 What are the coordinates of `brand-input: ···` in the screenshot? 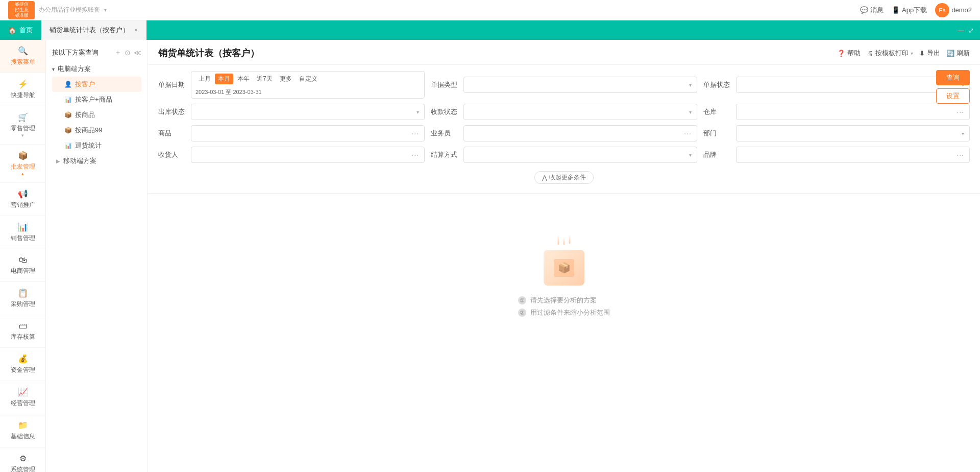 It's located at (853, 155).